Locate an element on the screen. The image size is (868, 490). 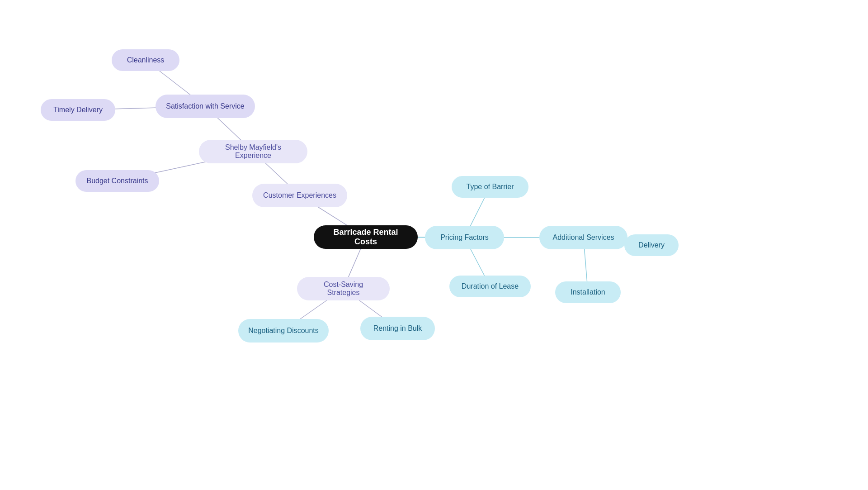
duration-of-lease-node: Duration of Lease is located at coordinates (490, 286).